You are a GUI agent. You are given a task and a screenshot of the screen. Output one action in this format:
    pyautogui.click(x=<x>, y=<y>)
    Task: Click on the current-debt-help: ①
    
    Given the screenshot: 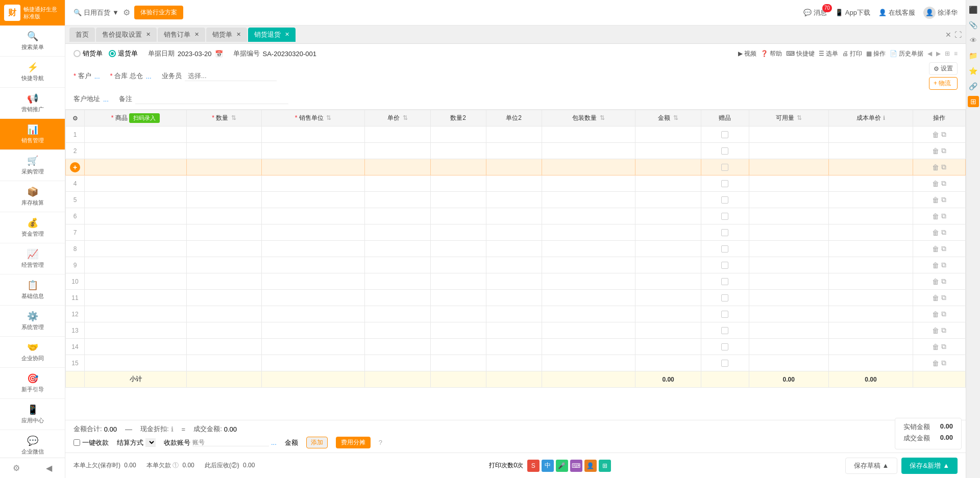 What is the action you would take?
    pyautogui.click(x=176, y=465)
    